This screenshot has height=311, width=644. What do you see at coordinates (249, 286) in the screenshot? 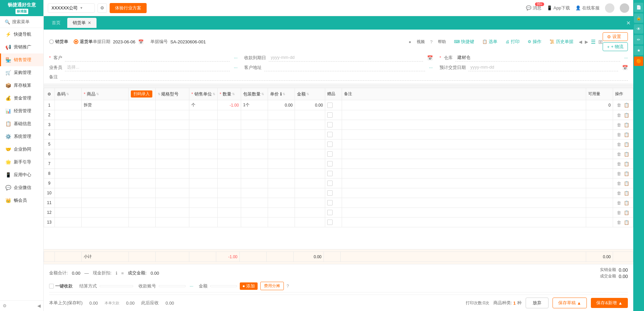
I see `add-fee-button: ● 添加` at bounding box center [249, 286].